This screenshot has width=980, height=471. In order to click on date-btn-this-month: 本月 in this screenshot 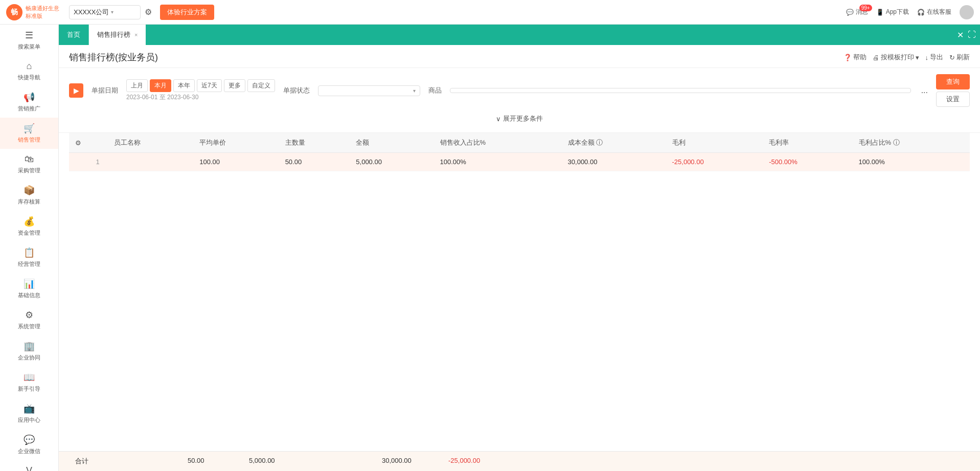, I will do `click(161, 86)`.